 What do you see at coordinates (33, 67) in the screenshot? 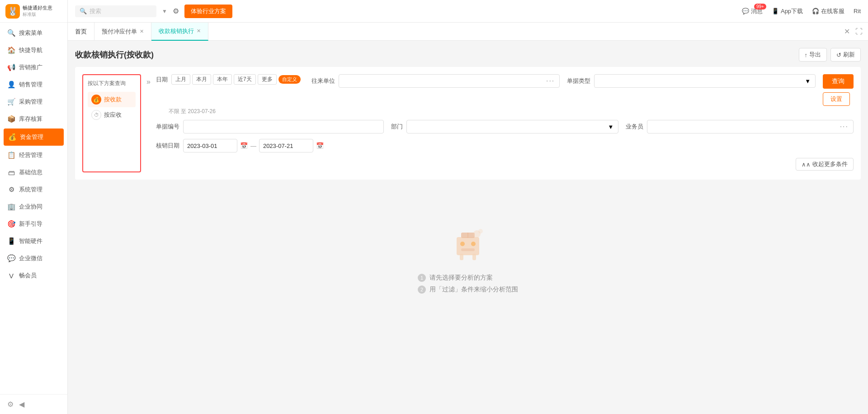
I see `sidebar-item-marketing: 📢营销推广` at bounding box center [33, 67].